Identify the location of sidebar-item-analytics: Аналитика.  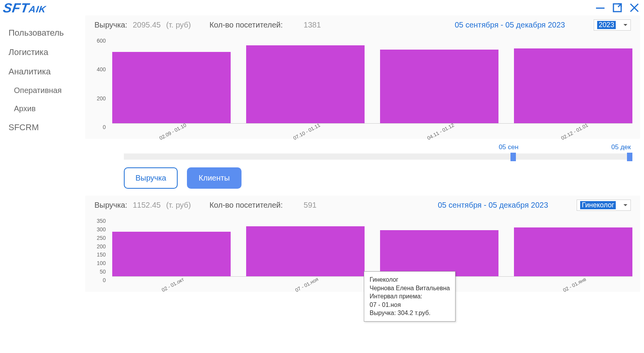
(47, 72).